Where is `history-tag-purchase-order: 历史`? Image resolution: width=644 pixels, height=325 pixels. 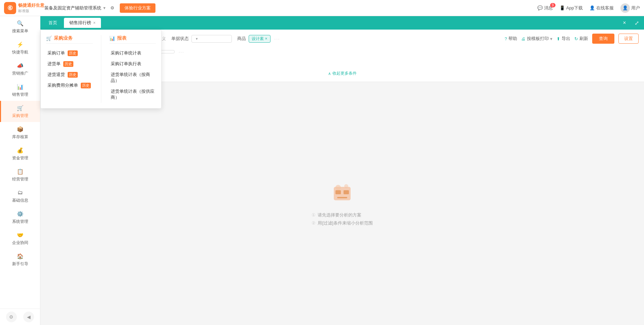
history-tag-purchase-order: 历史 is located at coordinates (73, 53).